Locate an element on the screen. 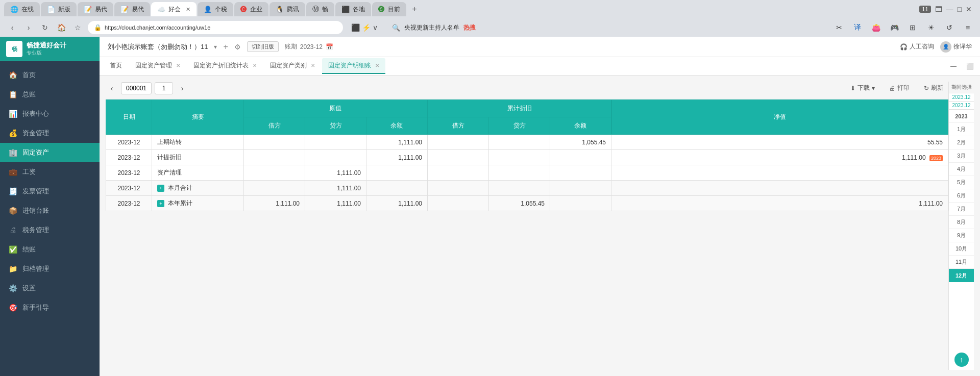  calendar-icon: 📅 is located at coordinates (330, 47).